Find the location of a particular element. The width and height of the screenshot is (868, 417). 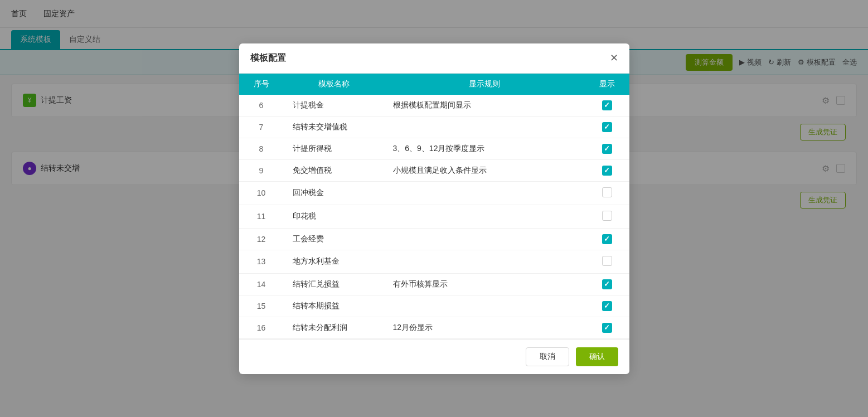

table-row: 12工会经费 is located at coordinates (434, 239).